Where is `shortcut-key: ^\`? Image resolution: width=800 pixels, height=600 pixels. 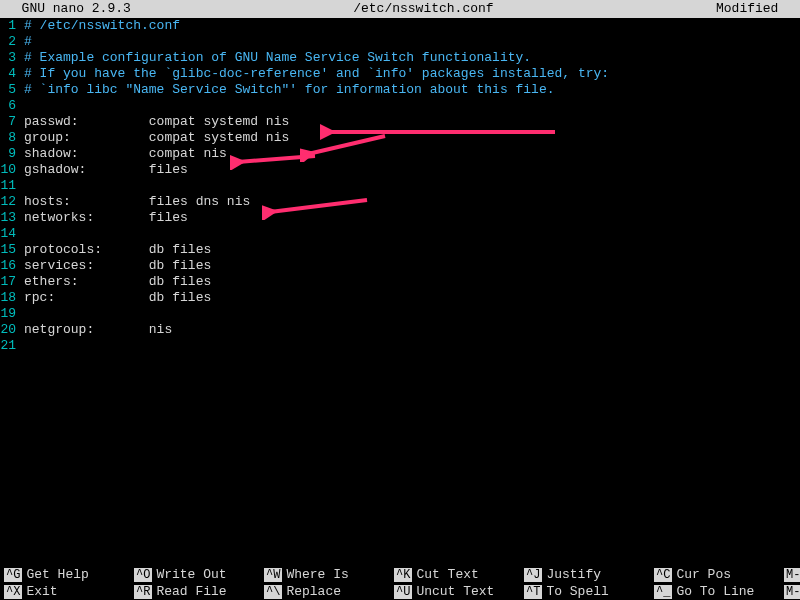 shortcut-key: ^\ is located at coordinates (273, 592).